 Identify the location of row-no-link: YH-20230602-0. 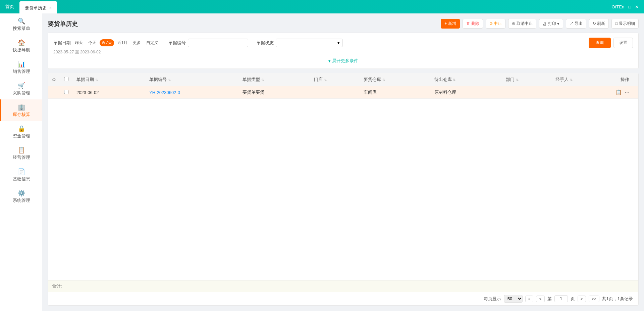
(165, 93).